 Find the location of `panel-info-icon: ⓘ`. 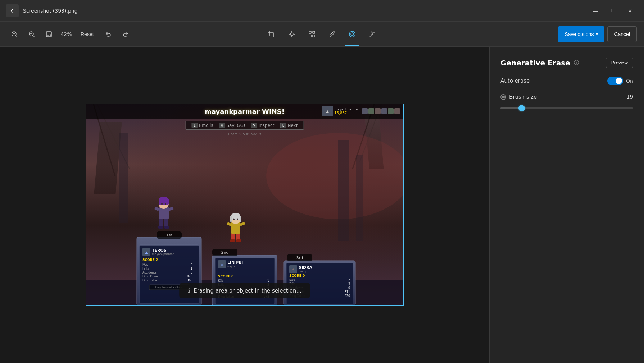

panel-info-icon: ⓘ is located at coordinates (576, 63).